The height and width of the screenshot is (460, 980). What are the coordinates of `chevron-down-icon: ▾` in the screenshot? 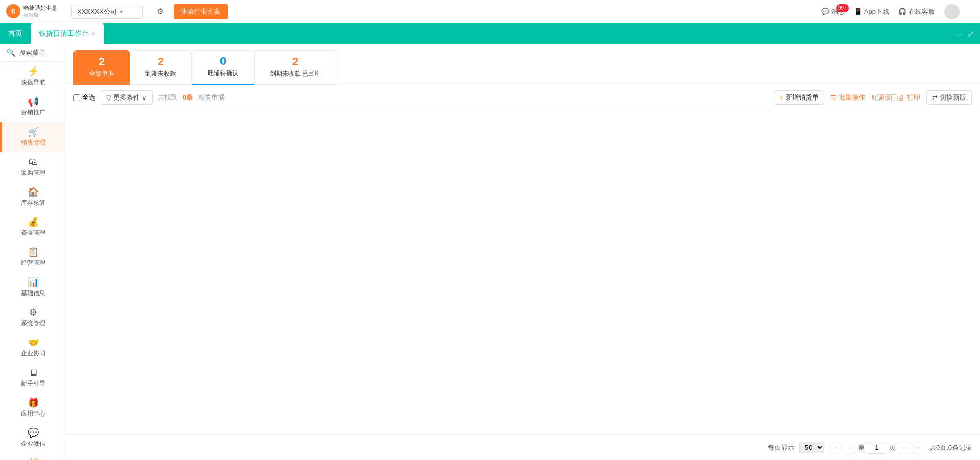 It's located at (121, 12).